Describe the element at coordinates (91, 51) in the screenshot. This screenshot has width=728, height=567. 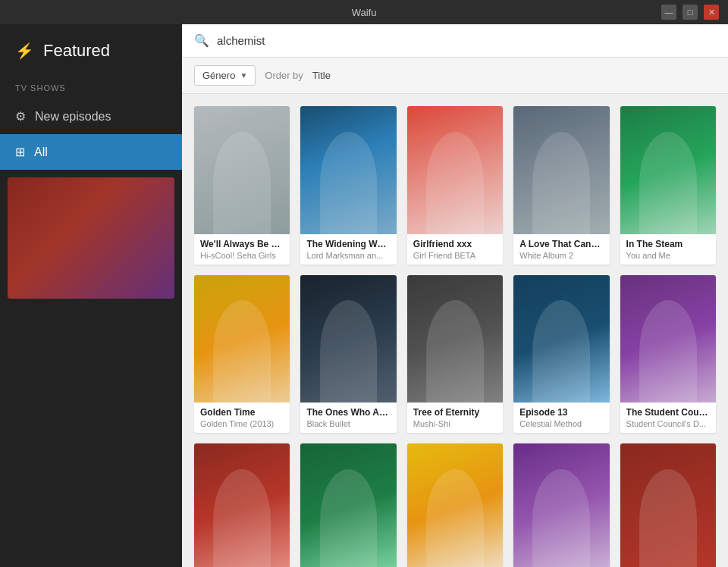
I see `sidebar-item-featured: ⚡ Featured` at that location.